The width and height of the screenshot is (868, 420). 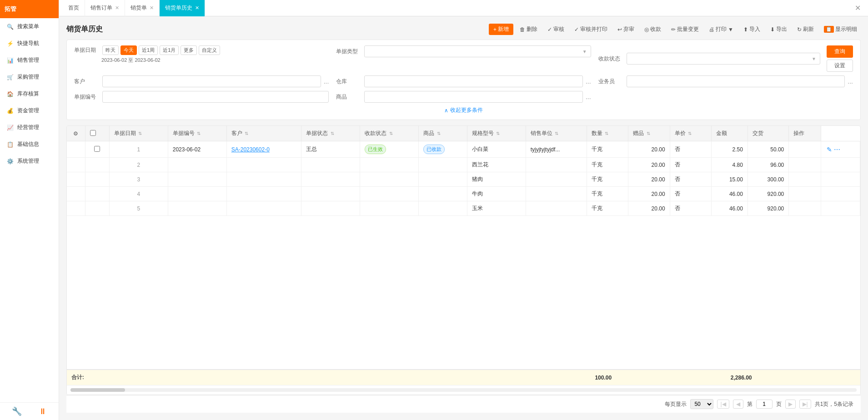 I want to click on tab-sales-goods-close: ✕, so click(x=152, y=8).